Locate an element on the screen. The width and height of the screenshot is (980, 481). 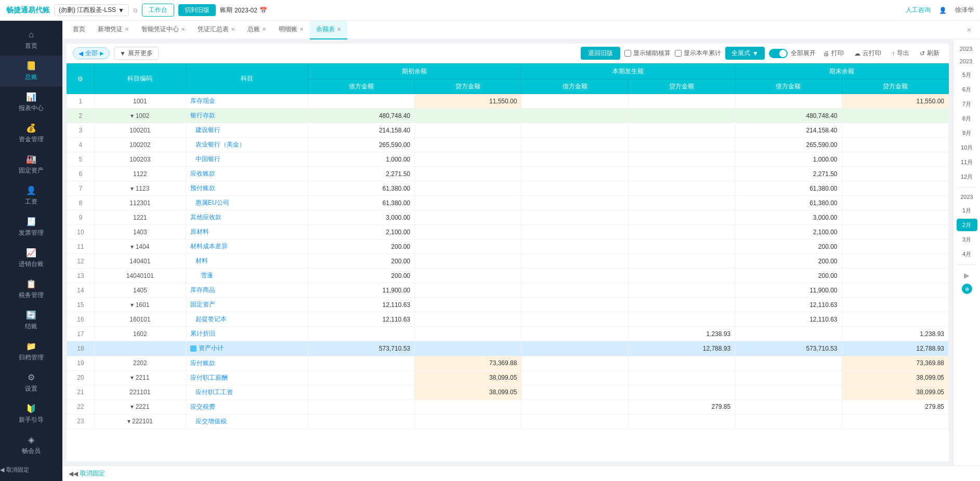
sidebar-item-reports: 📊 报表中心 is located at coordinates (31, 102).